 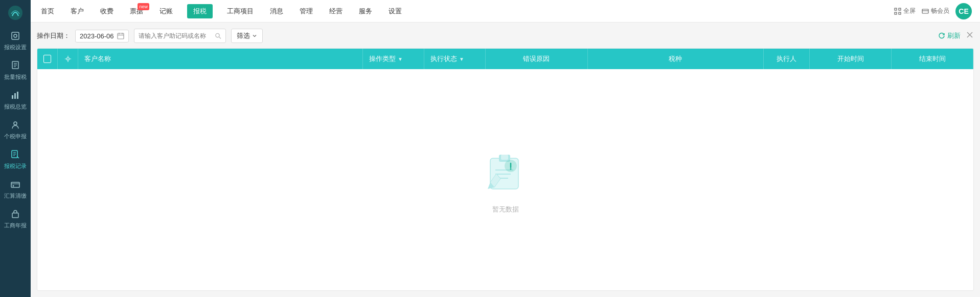 What do you see at coordinates (676, 59) in the screenshot?
I see `th-tax-type: 税种` at bounding box center [676, 59].